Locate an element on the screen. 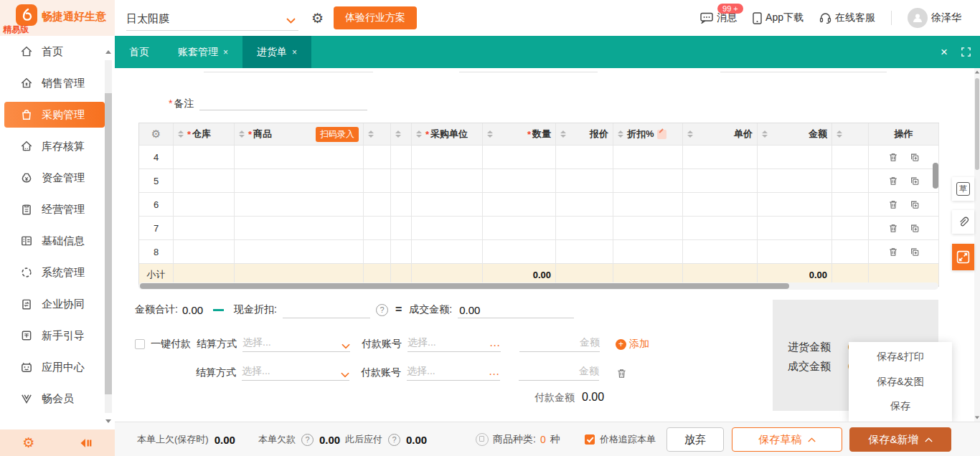  sidebar-scrollbar is located at coordinates (108, 237).